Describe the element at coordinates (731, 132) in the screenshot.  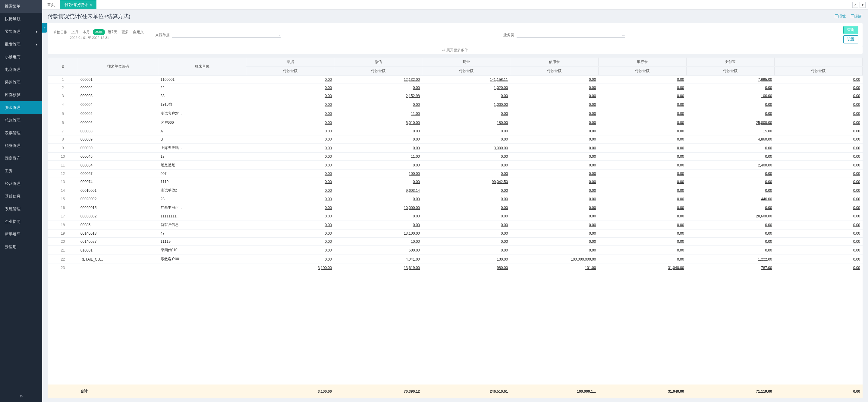
I see `cell-amount: 15.00` at that location.